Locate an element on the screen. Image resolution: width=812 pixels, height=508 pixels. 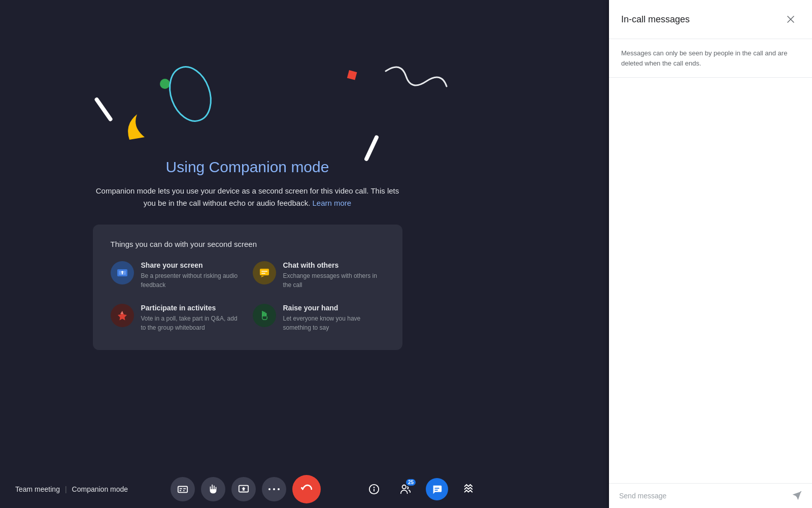
meeting-info: Team meeting | Companion mode is located at coordinates (72, 489).